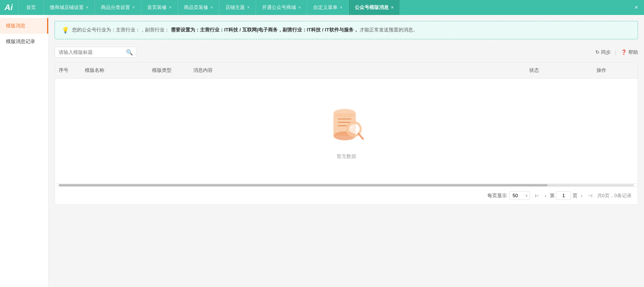 The image size is (644, 287). I want to click on page-nav: ⊢ ‹ 第 页 › ⊣, so click(564, 195).